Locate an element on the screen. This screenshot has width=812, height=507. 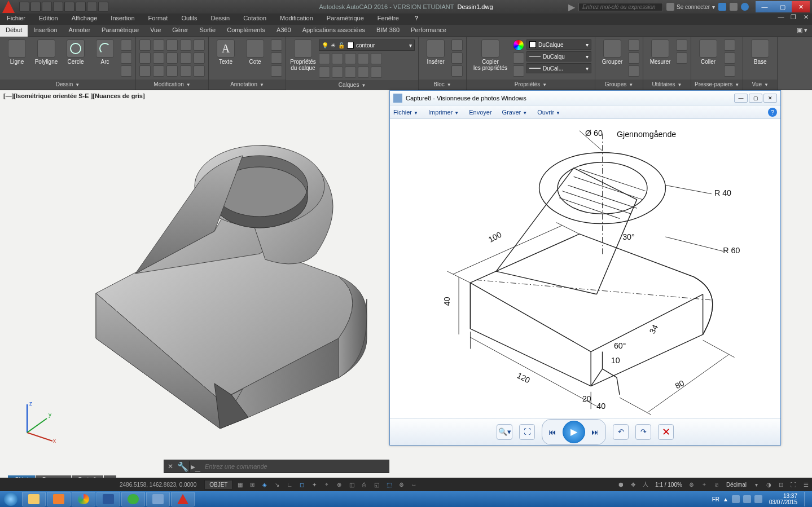
qat-save-icon is located at coordinates (47, 7).